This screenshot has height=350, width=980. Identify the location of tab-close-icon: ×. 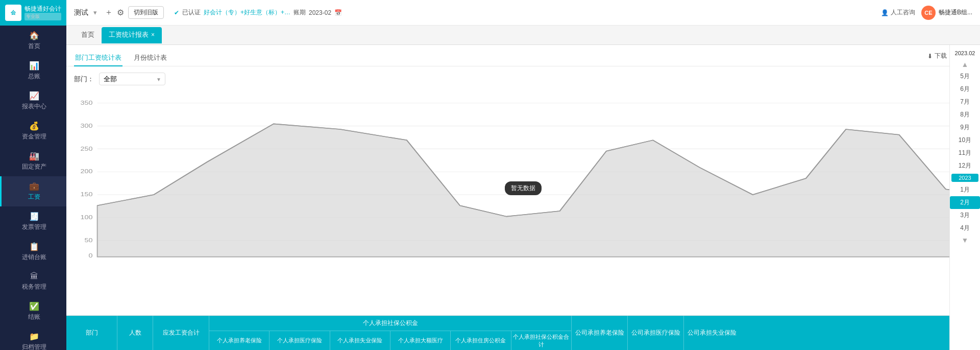
(153, 35).